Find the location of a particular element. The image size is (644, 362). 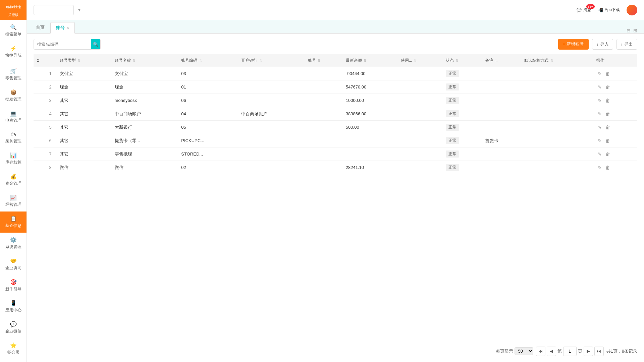

add-account-button: + 新增账号 is located at coordinates (574, 44).